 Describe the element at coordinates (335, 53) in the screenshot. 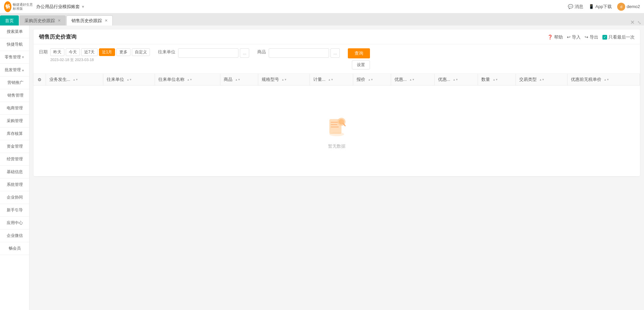

I see `goods-ellipsis-btn: ...` at that location.